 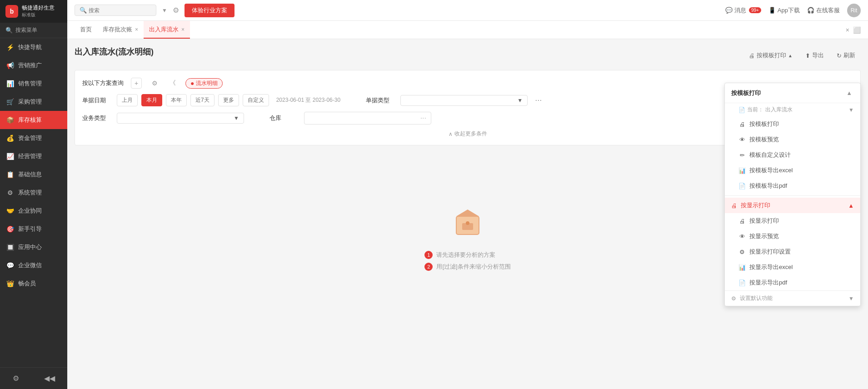 What do you see at coordinates (229, 100) in the screenshot?
I see `date-btn-more: 更多` at bounding box center [229, 100].